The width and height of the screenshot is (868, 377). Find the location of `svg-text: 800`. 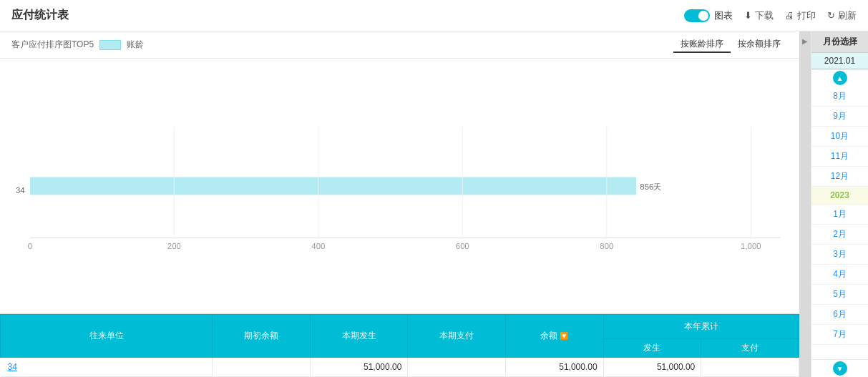

svg-text: 800 is located at coordinates (607, 246).